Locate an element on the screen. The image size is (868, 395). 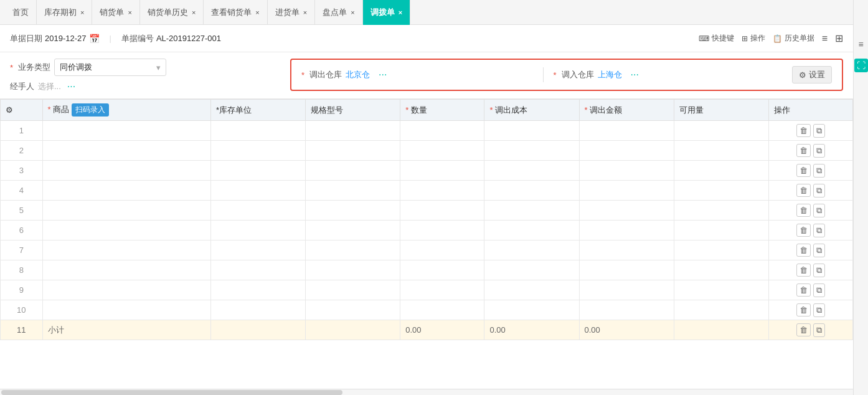
scrollbar-thumb is located at coordinates (172, 393).